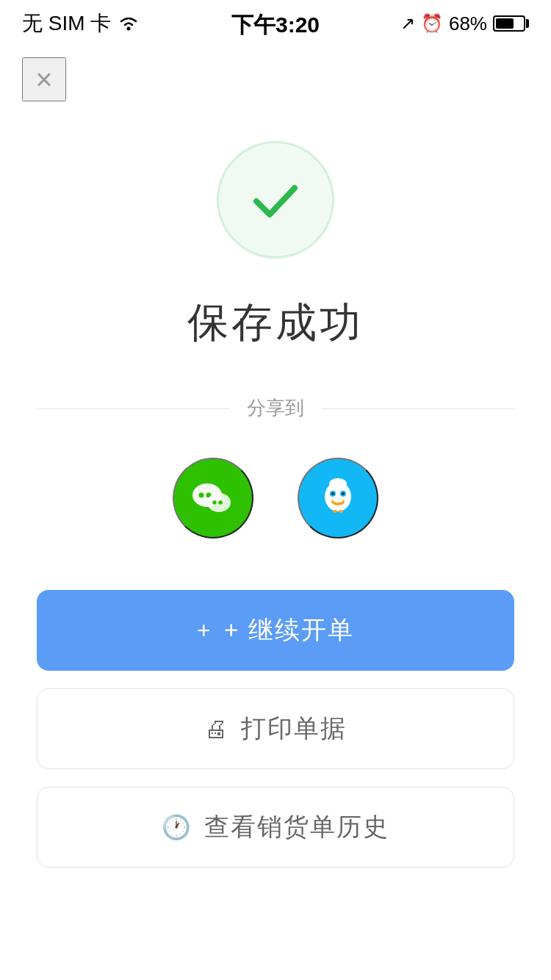 This screenshot has height=980, width=551. I want to click on wifi-icon, so click(129, 24).